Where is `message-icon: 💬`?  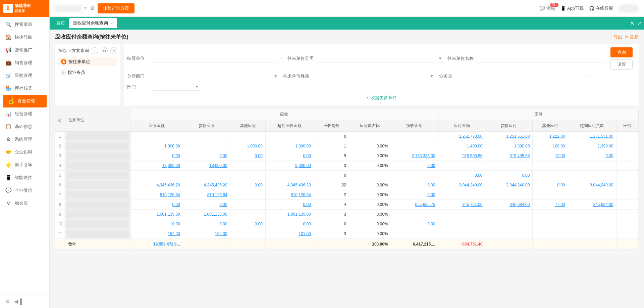
message-icon: 💬 is located at coordinates (542, 8).